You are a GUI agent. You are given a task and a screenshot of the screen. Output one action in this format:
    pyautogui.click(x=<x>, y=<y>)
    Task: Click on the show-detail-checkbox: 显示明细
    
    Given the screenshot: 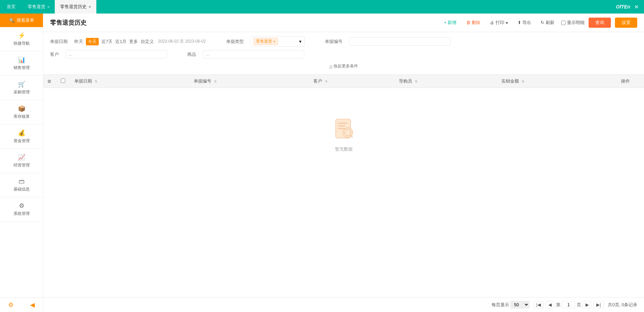 What is the action you would take?
    pyautogui.click(x=573, y=23)
    